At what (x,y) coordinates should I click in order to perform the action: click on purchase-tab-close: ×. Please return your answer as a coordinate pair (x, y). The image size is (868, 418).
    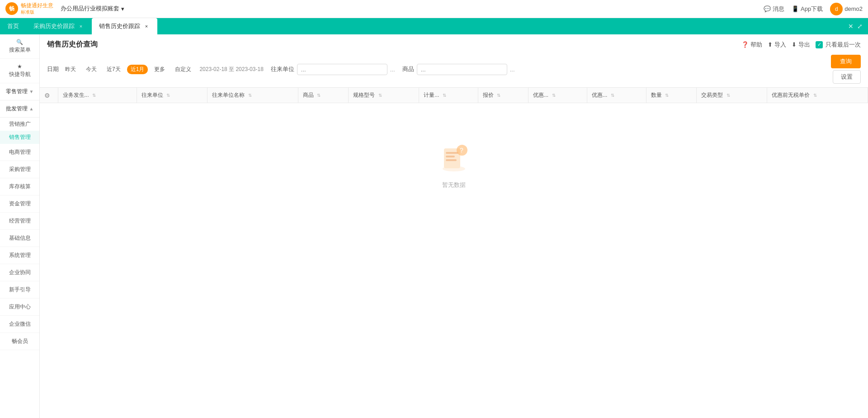
    Looking at the image, I should click on (81, 26).